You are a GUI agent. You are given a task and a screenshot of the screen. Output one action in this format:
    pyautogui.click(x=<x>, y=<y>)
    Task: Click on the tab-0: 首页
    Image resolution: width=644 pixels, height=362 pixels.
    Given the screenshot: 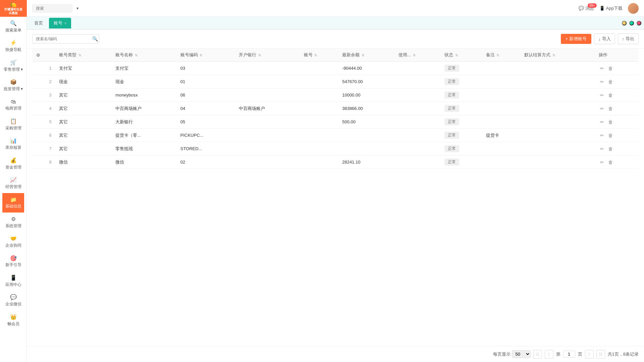 What is the action you would take?
    pyautogui.click(x=39, y=23)
    